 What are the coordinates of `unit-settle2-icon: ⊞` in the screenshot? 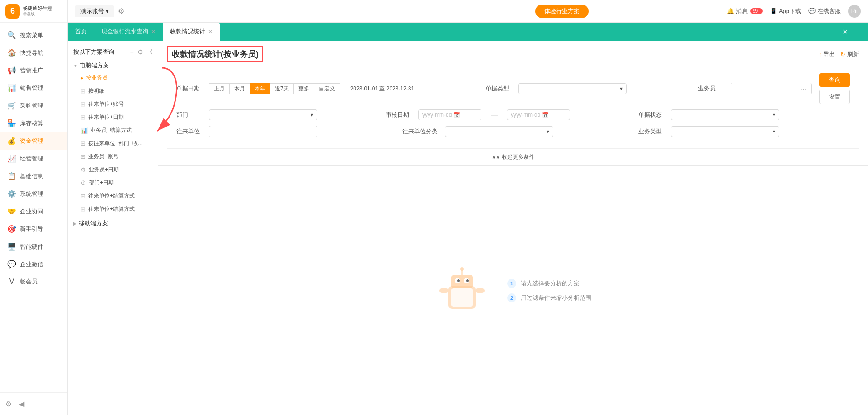 It's located at (83, 209).